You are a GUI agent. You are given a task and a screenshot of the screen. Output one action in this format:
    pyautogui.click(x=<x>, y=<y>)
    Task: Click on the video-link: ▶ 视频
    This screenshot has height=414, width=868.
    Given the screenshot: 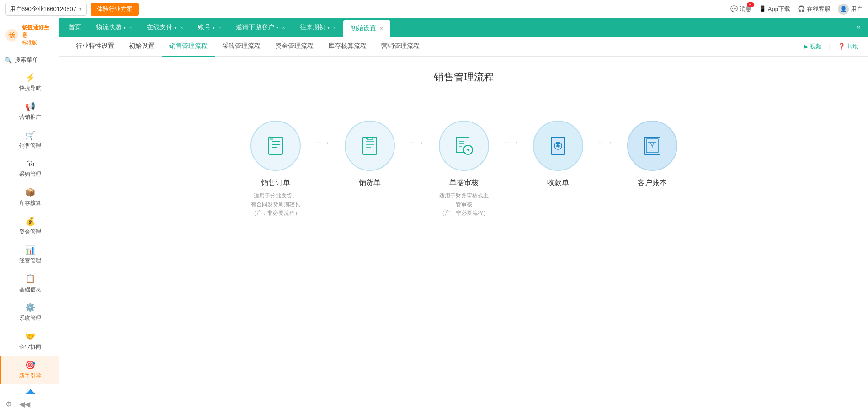 What is the action you would take?
    pyautogui.click(x=813, y=47)
    